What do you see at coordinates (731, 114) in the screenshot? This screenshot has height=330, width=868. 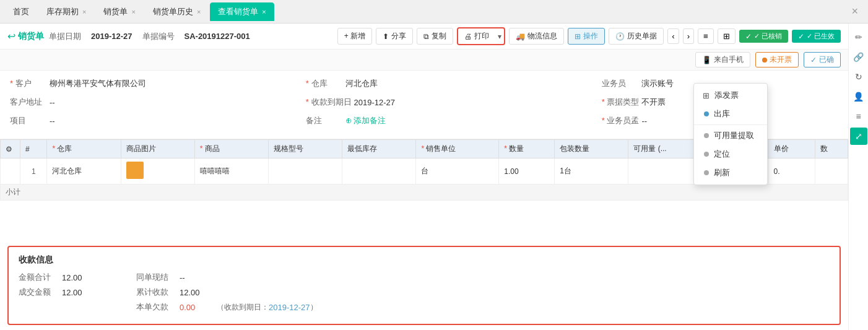 I see `dropdown-out-warehouse: 出库` at bounding box center [731, 114].